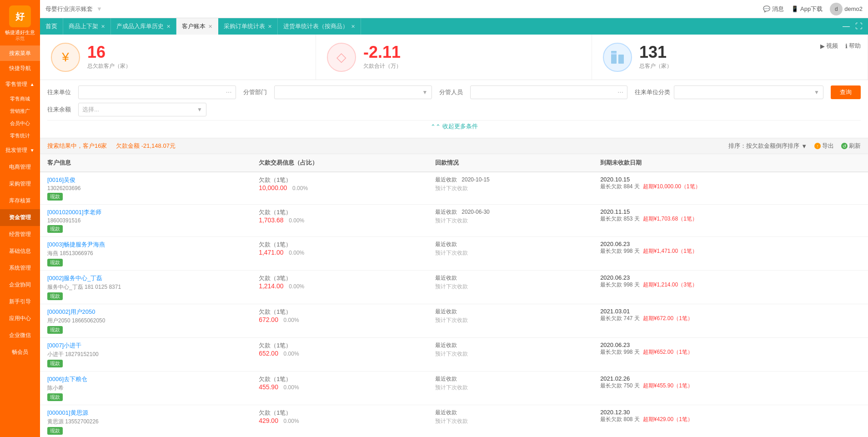  What do you see at coordinates (146, 188) in the screenshot?
I see `customer-phone-0: 13026203696` at bounding box center [146, 188].